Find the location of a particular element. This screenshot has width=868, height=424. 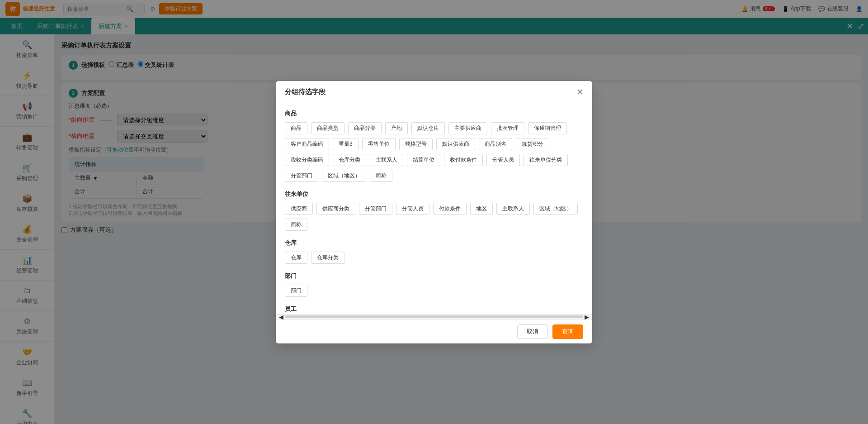

field-tag: 规格型号 is located at coordinates (416, 144).